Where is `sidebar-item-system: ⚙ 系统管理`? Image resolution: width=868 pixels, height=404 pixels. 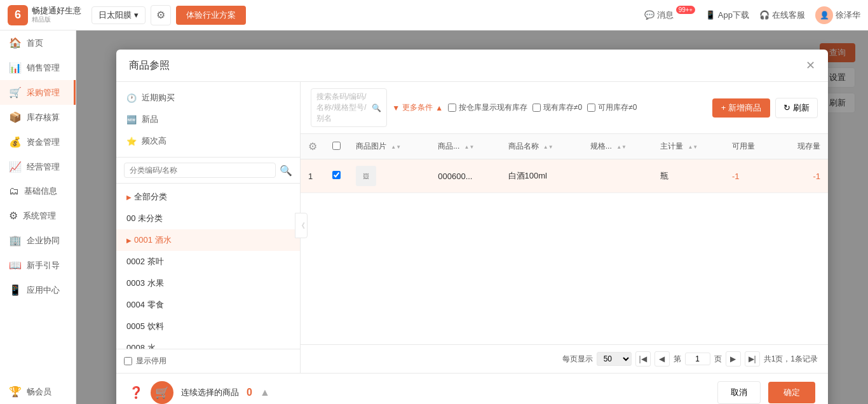
sidebar-item-system: ⚙ 系统管理 is located at coordinates (38, 216).